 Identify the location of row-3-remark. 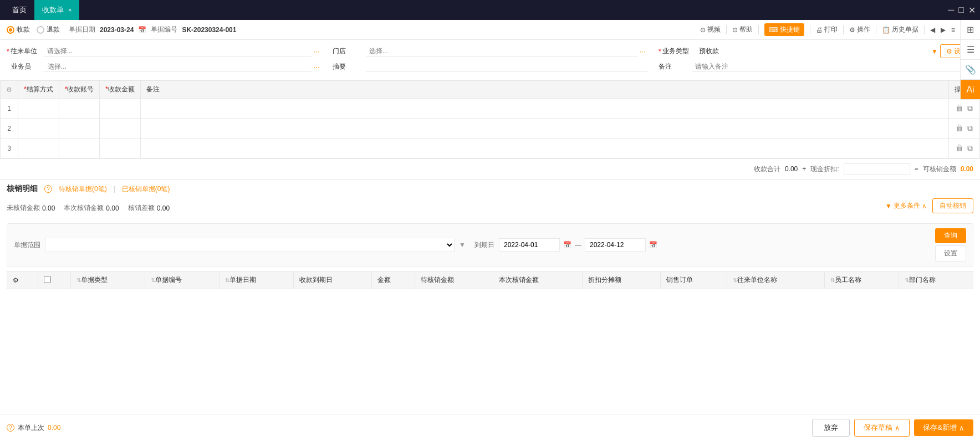
(545, 148).